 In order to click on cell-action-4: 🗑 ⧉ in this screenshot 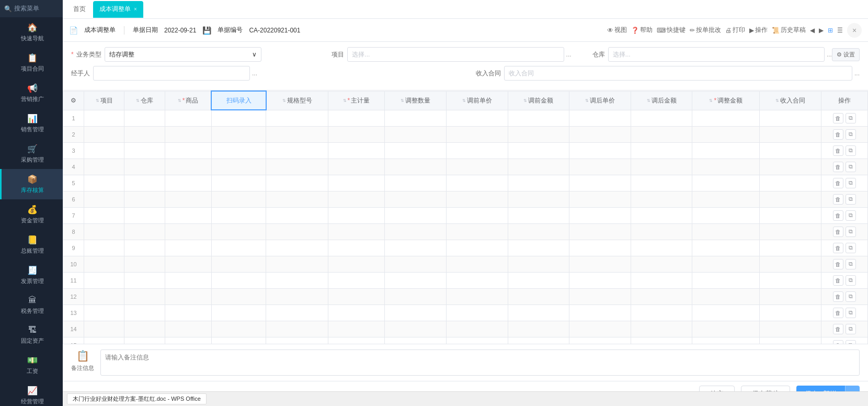, I will do `click(844, 166)`.